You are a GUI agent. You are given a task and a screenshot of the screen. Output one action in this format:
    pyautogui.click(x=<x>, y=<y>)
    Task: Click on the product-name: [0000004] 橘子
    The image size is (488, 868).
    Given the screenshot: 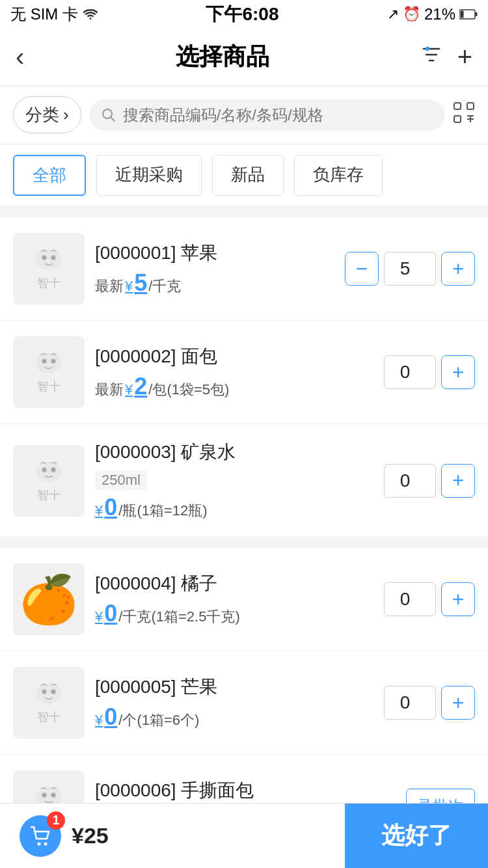 What is the action you would take?
    pyautogui.click(x=234, y=584)
    